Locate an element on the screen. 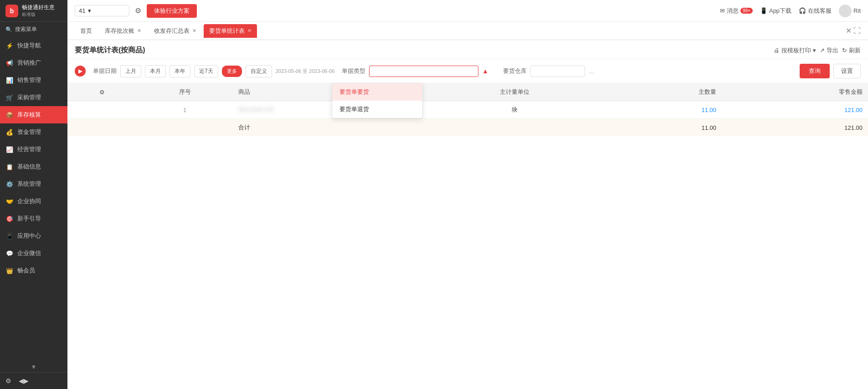  export-button: ↗ 导出 is located at coordinates (829, 51).